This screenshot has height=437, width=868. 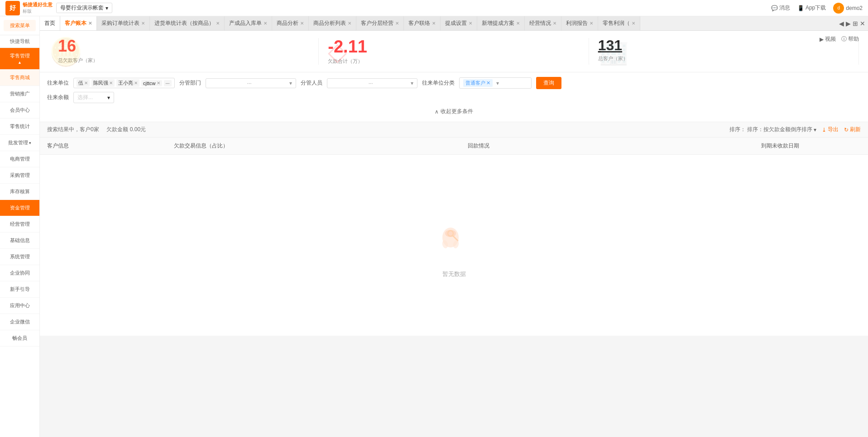 What do you see at coordinates (738, 129) in the screenshot?
I see `sort-icon: 排序：` at bounding box center [738, 129].